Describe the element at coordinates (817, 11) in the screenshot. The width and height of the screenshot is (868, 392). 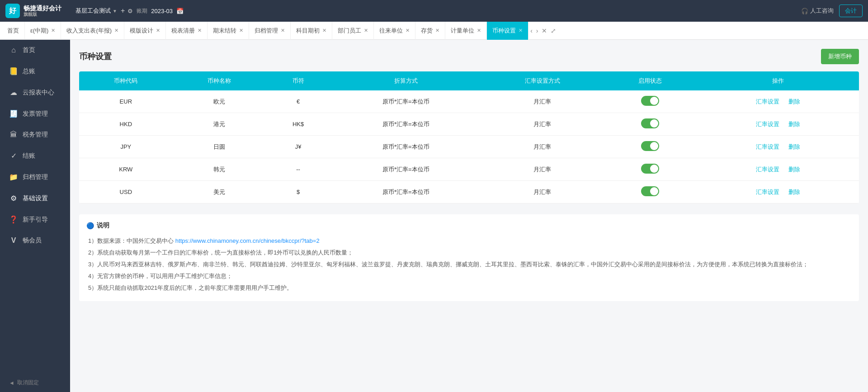
I see `customer-service-button: 🎧 人工咨询` at that location.